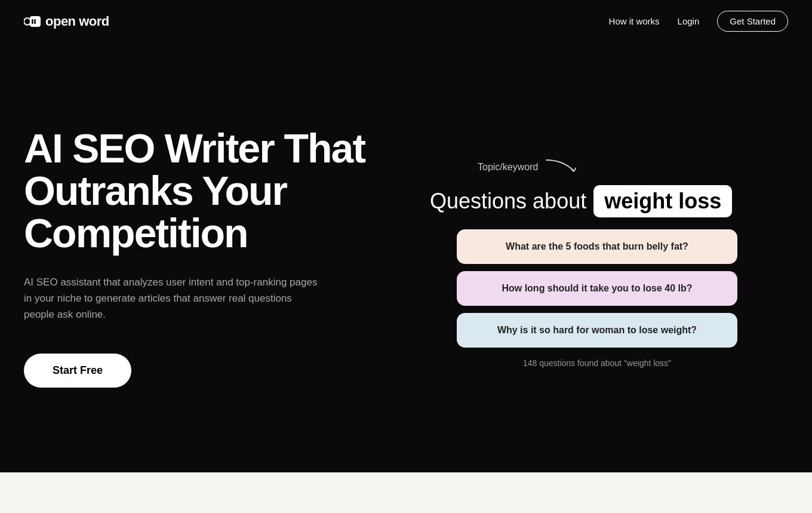  I want to click on logo: open word, so click(67, 21).